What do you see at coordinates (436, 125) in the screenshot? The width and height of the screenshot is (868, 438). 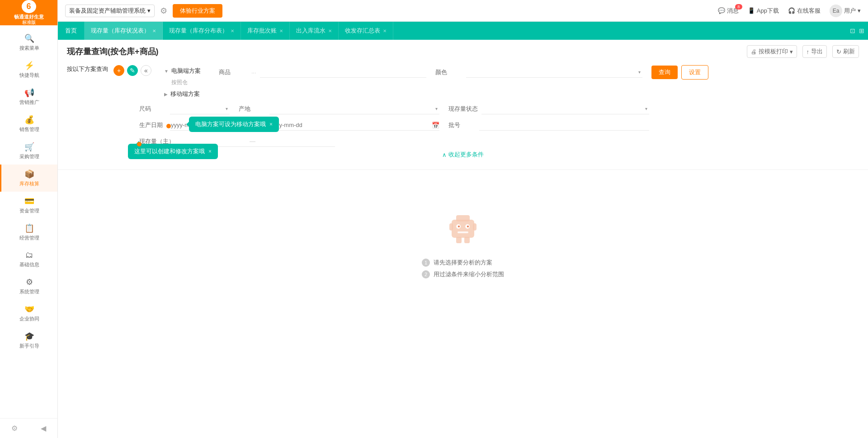 I see `exp-date-calendar-icon: 📅` at bounding box center [436, 125].